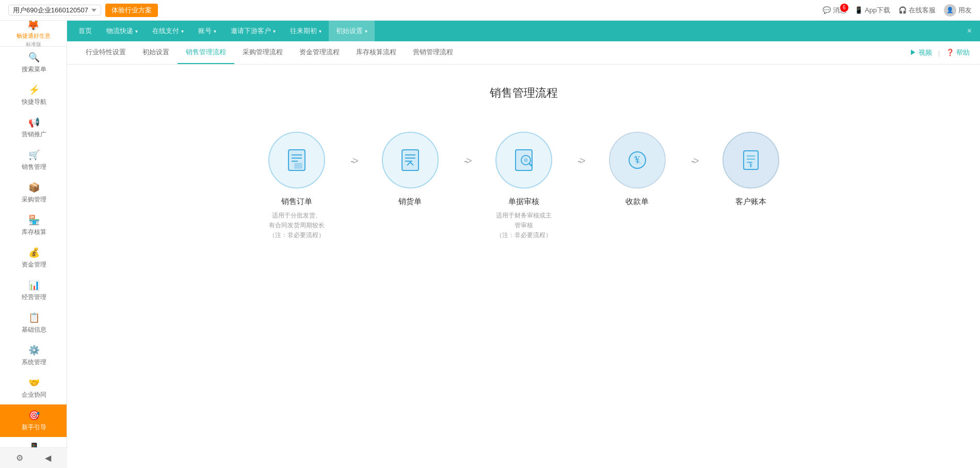  What do you see at coordinates (263, 53) in the screenshot?
I see `tab-purchase-flow: 采购管理流程` at bounding box center [263, 53].